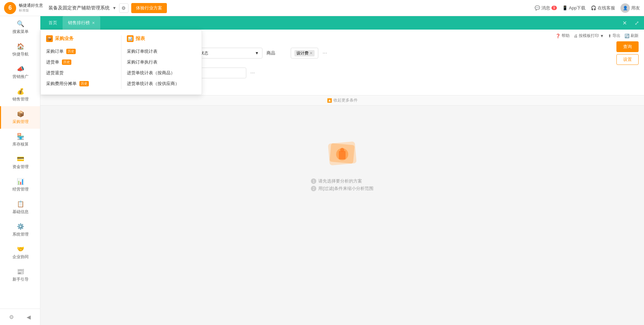 This screenshot has width=644, height=325. I want to click on trial-button: 体验行业方案, so click(149, 8).